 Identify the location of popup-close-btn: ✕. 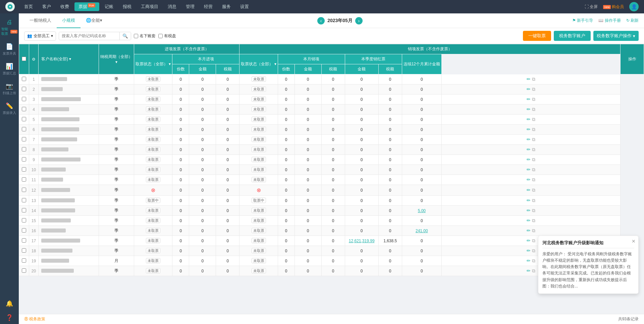
(634, 241).